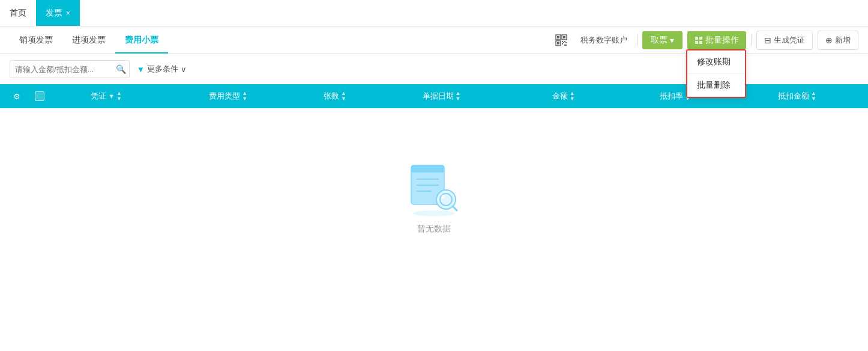  What do you see at coordinates (705, 40) in the screenshot?
I see `toolbar-right: 税务数字账户 取票 ▾ 批量操作` at bounding box center [705, 40].